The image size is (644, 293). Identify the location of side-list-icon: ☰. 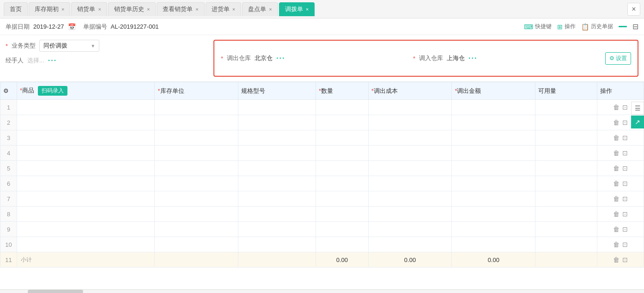
(638, 108).